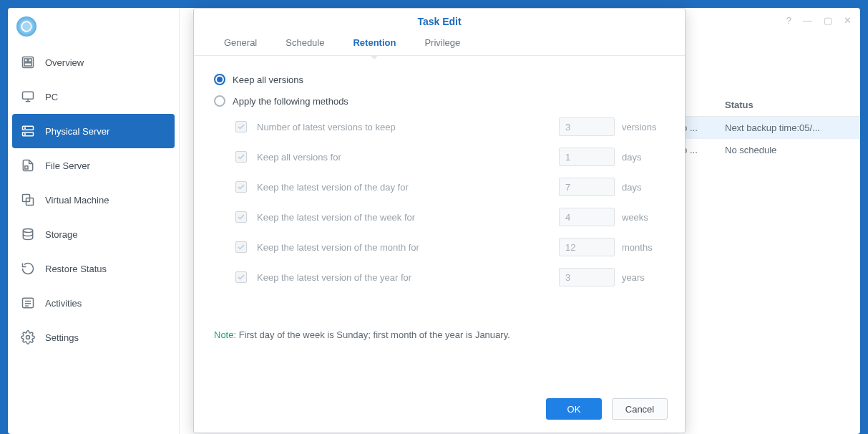 The width and height of the screenshot is (868, 434). I want to click on sidebar-item-activities: Activities, so click(93, 303).